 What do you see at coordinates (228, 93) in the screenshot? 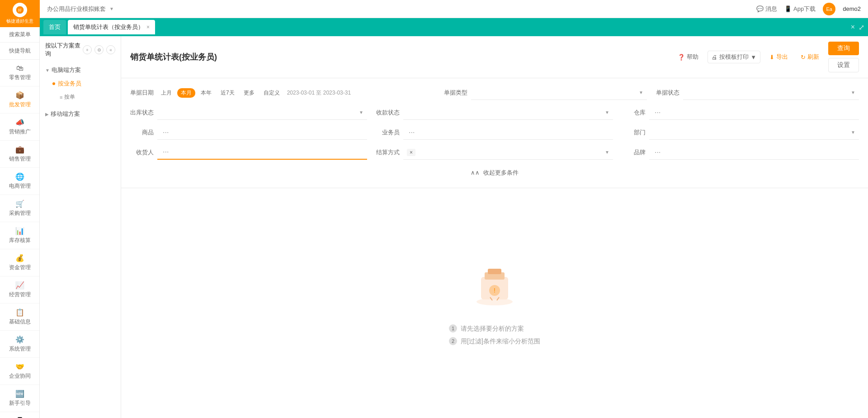
I see `date-tab-7days: 近7天` at bounding box center [228, 93].